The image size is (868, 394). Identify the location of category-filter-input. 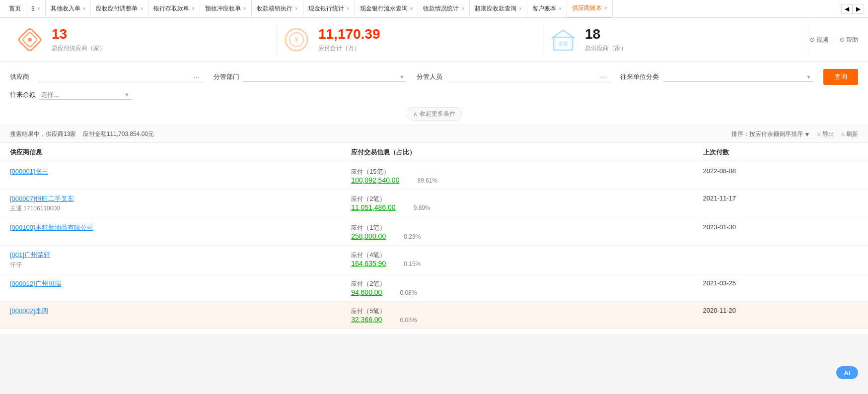
(736, 76).